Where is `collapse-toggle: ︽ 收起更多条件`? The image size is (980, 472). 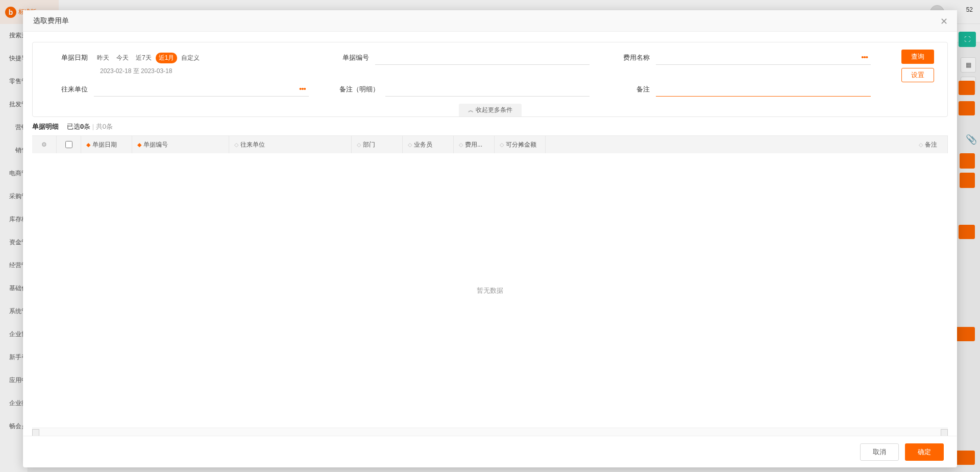 collapse-toggle: ︽ 收起更多条件 is located at coordinates (490, 110).